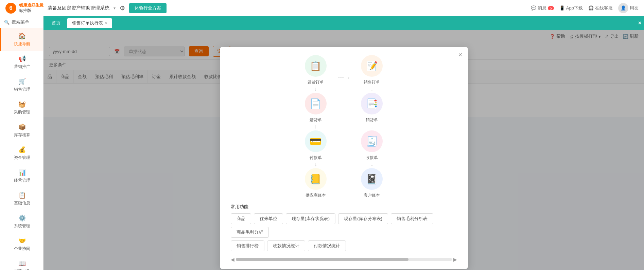 The width and height of the screenshot is (644, 270). What do you see at coordinates (344, 77) in the screenshot?
I see `h-arrow-1: - - - →` at bounding box center [344, 77].